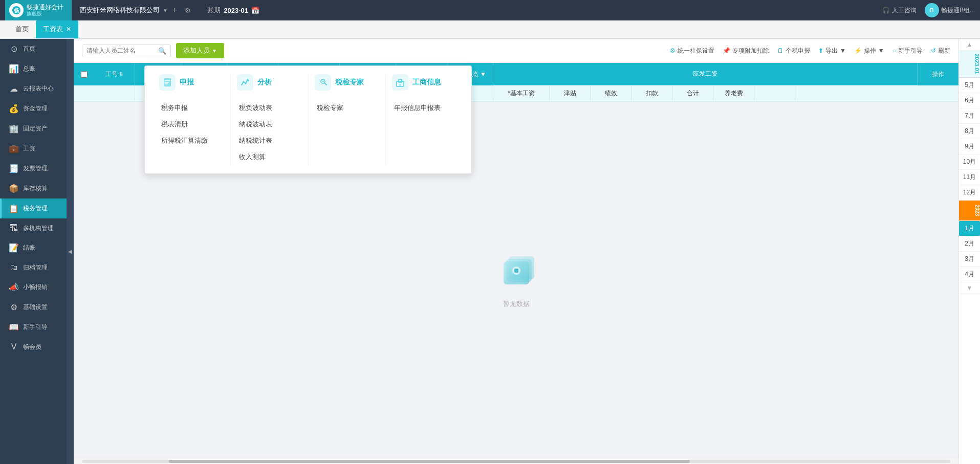  Describe the element at coordinates (33, 49) in the screenshot. I see `sidebar-item-home: ⊙ 首页` at that location.